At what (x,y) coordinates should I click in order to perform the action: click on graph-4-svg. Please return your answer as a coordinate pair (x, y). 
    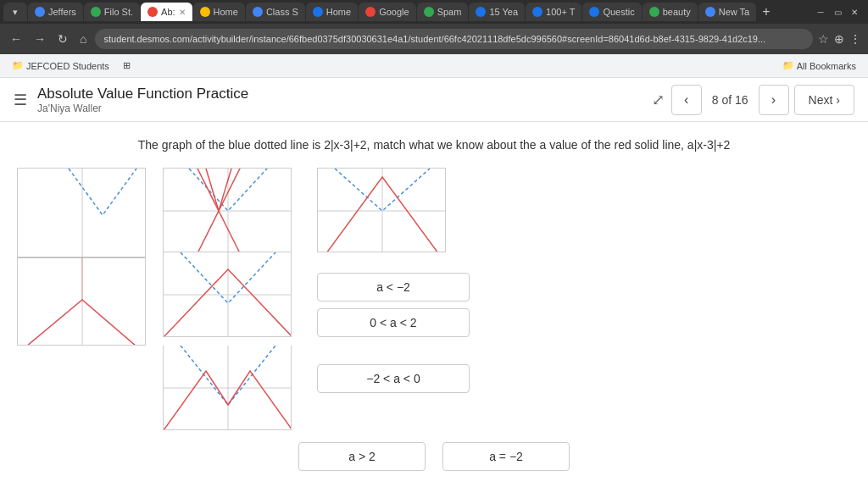
    Looking at the image, I should click on (227, 388).